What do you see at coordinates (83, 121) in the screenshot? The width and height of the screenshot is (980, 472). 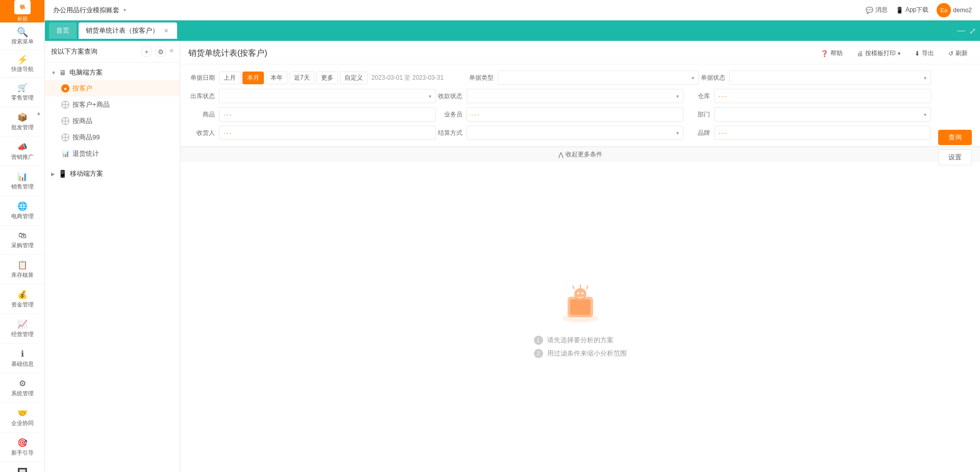 I see `goods-label: 按商品` at bounding box center [83, 121].